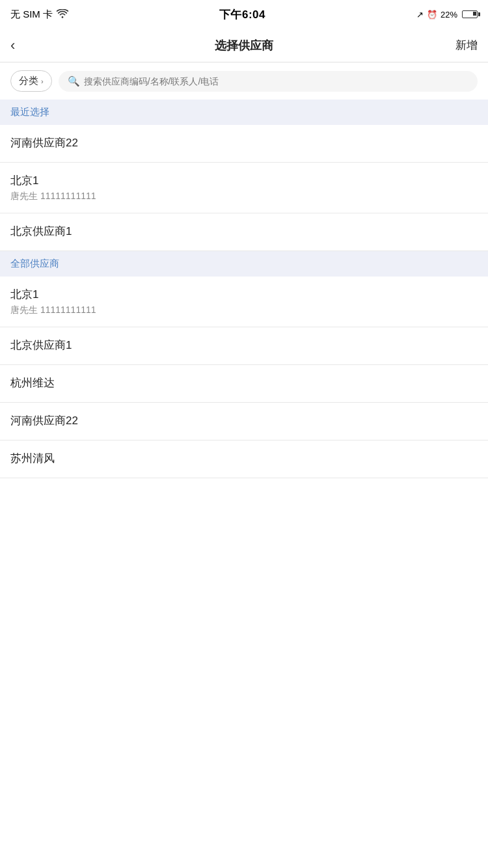 The image size is (488, 868). What do you see at coordinates (470, 14) in the screenshot?
I see `battery-icon` at bounding box center [470, 14].